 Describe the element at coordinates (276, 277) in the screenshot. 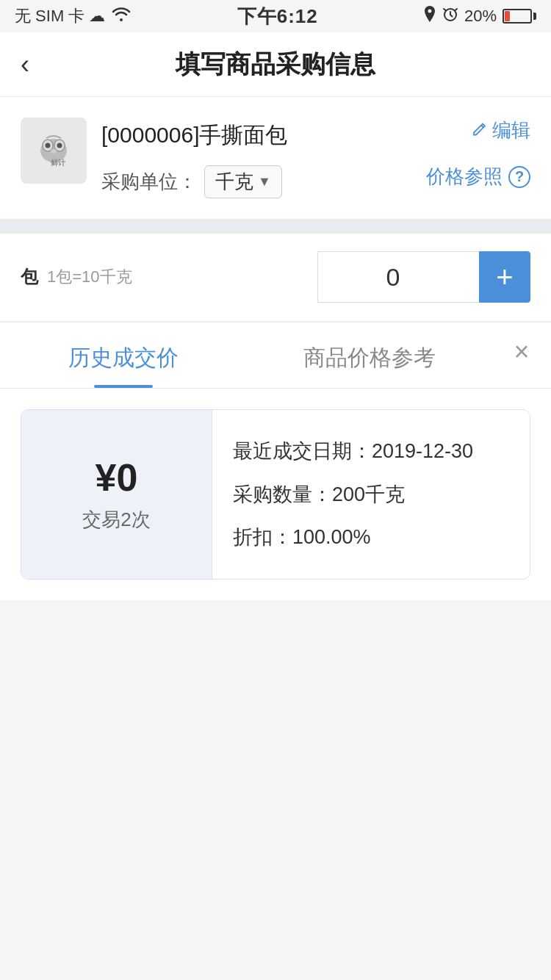

I see `quantity-row: 包 1包=10千克 0 +` at that location.